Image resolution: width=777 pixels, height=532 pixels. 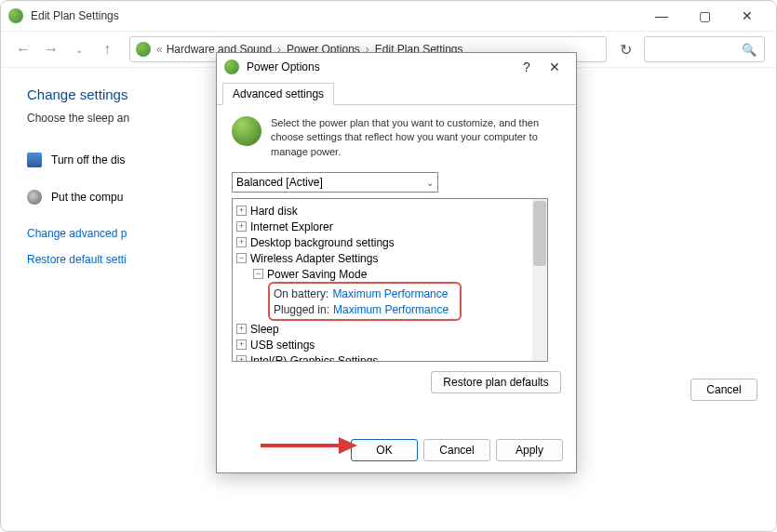 What do you see at coordinates (529, 450) in the screenshot?
I see `apply-button: Apply` at bounding box center [529, 450].